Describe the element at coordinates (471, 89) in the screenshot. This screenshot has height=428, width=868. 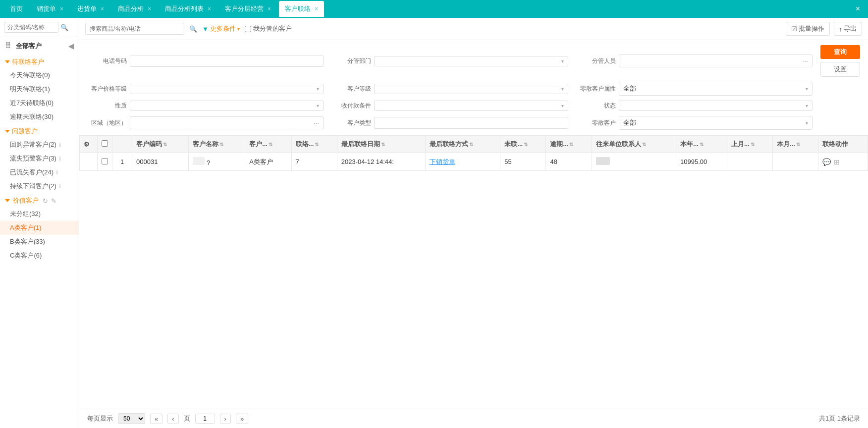
I see `cust-level-select: ▾` at that location.